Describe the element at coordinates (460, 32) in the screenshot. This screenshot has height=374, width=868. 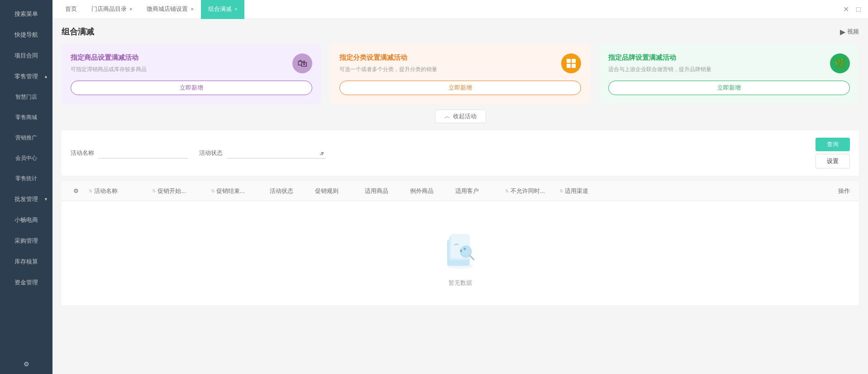
I see `page-header: 组合满减 ▶ 视频` at that location.